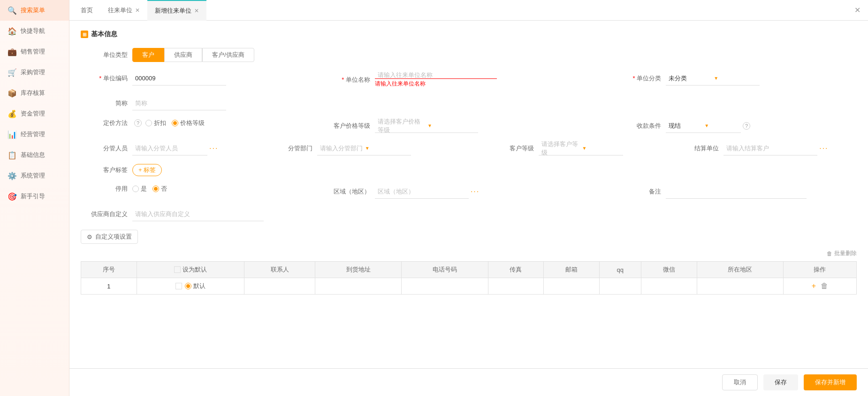 The height and width of the screenshot is (396, 868). Describe the element at coordinates (160, 123) in the screenshot. I see `radio-discount-label: 折扣` at that location.